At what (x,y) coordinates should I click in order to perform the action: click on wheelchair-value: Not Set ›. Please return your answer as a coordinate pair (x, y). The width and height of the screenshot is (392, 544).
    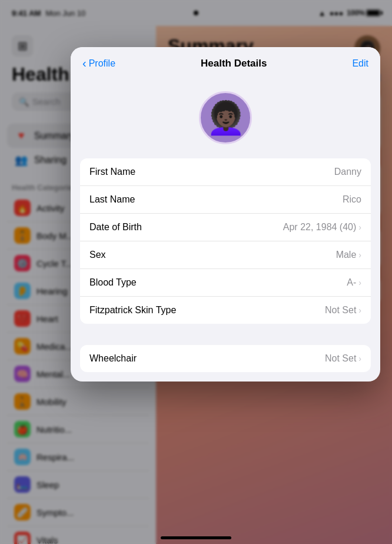
    Looking at the image, I should click on (343, 359).